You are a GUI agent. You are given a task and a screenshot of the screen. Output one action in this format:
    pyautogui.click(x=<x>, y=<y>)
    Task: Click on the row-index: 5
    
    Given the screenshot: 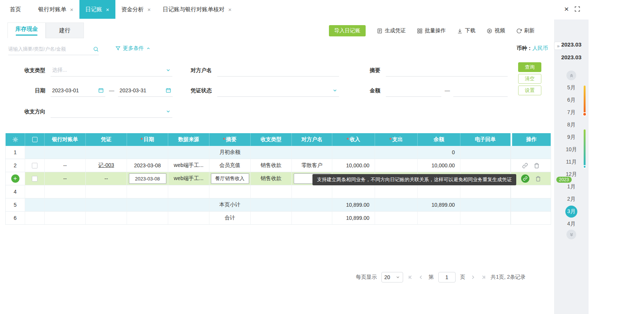 What is the action you would take?
    pyautogui.click(x=15, y=205)
    